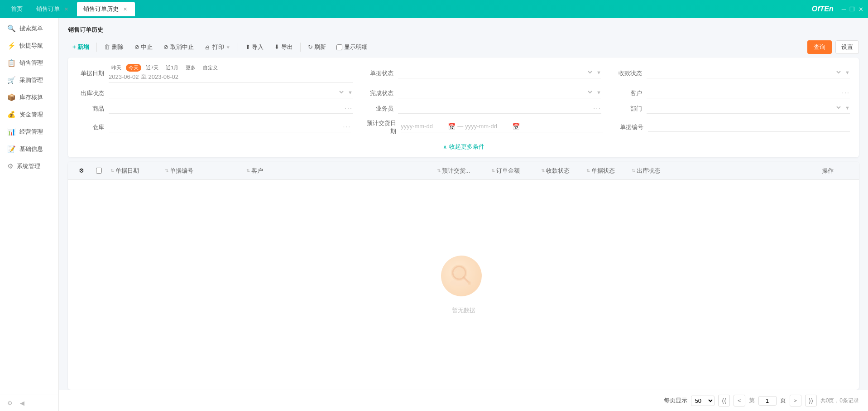  What do you see at coordinates (597, 108) in the screenshot?
I see `salesperson-more-icon: ···` at bounding box center [597, 108].